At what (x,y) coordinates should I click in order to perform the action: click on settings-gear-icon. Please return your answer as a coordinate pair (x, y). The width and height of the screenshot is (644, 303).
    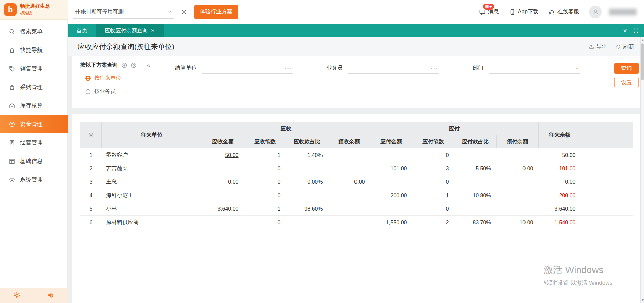
    Looking at the image, I should click on (17, 295).